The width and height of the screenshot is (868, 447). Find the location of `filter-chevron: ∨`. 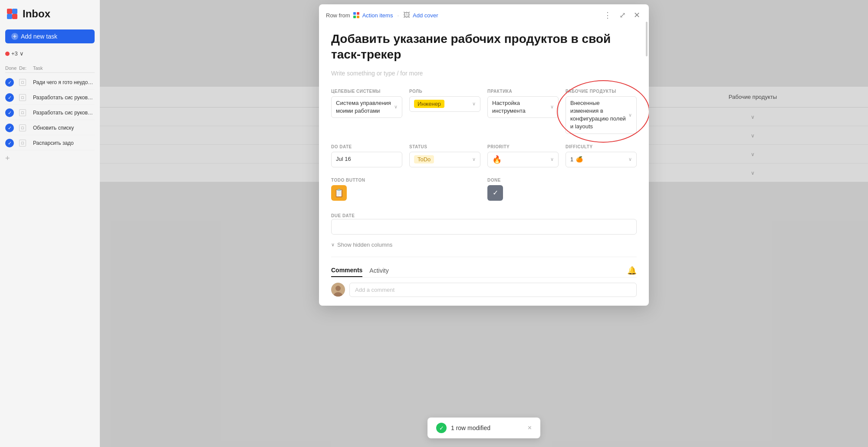

filter-chevron: ∨ is located at coordinates (22, 54).